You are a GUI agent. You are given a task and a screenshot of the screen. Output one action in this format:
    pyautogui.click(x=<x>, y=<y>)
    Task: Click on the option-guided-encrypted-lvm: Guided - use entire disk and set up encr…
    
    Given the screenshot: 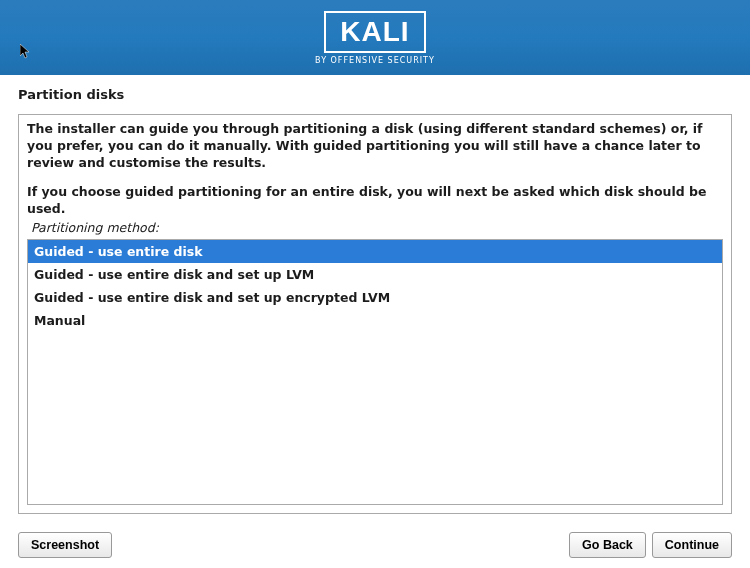 What is the action you would take?
    pyautogui.click(x=375, y=298)
    